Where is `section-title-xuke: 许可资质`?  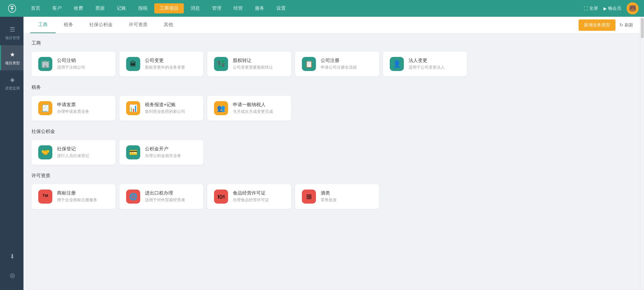
section-title-xuke: 许可资质 is located at coordinates (332, 176).